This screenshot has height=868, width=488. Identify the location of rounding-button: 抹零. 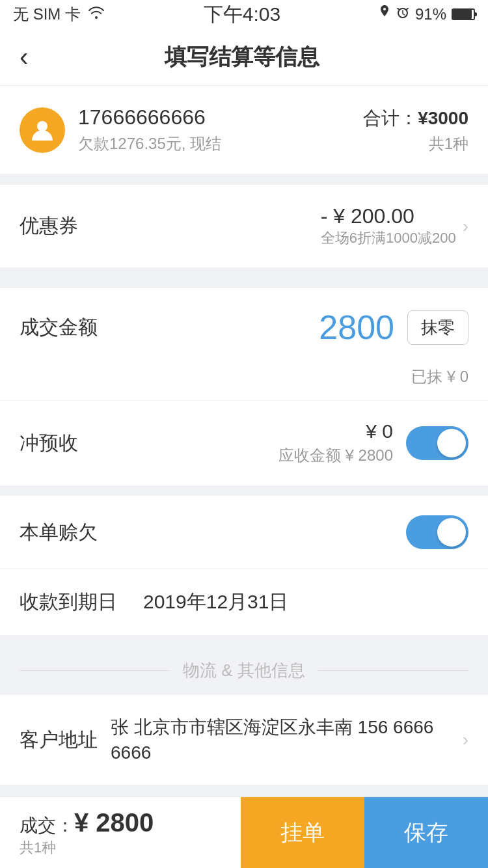
(438, 328).